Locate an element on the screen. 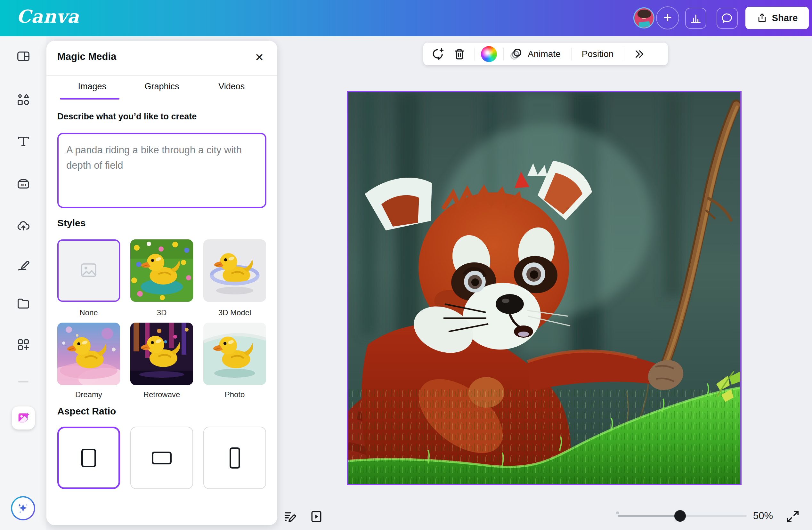  style-card-dreamy is located at coordinates (89, 354).